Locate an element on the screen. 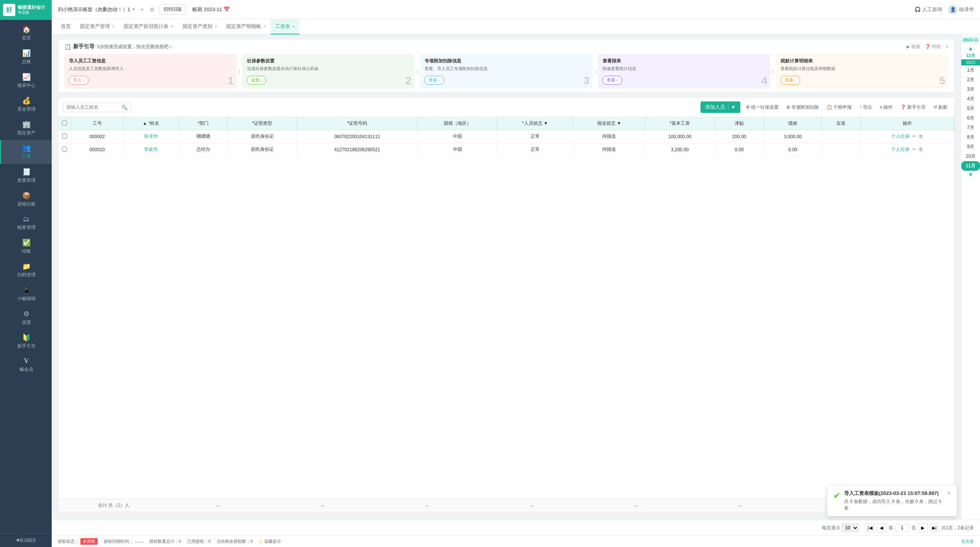  select-all-checkbox is located at coordinates (64, 123).